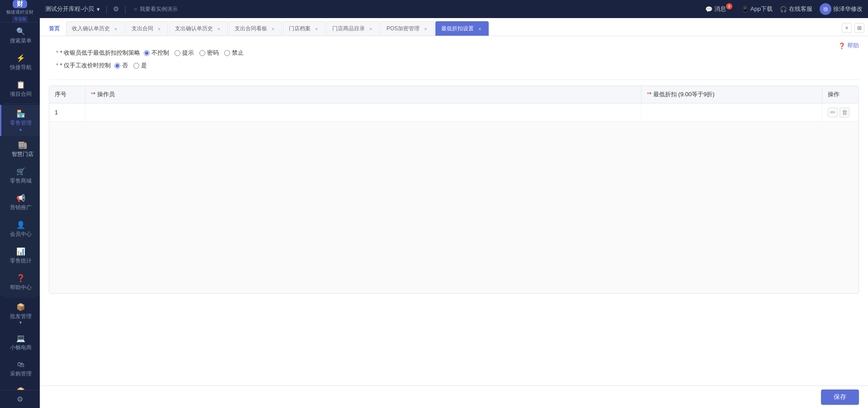 The image size is (868, 408). Describe the element at coordinates (20, 202) in the screenshot. I see `sidebar-item-marketing: 📢 营销推广` at that location.